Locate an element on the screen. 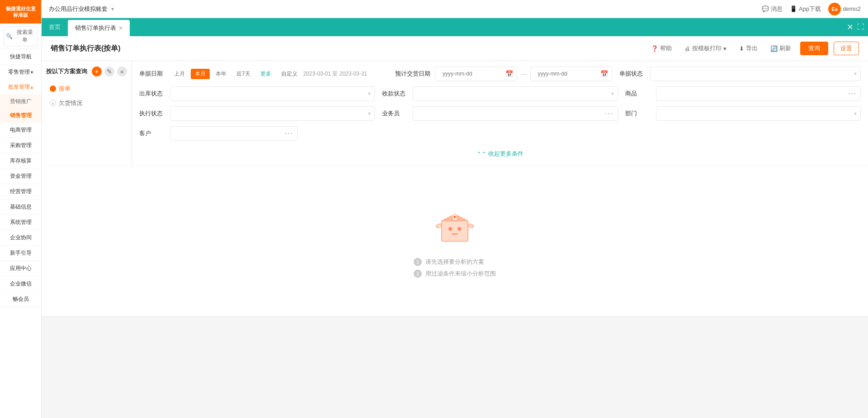 The width and height of the screenshot is (868, 418). sidebar-item-finance: 资金管理 is located at coordinates (21, 176).